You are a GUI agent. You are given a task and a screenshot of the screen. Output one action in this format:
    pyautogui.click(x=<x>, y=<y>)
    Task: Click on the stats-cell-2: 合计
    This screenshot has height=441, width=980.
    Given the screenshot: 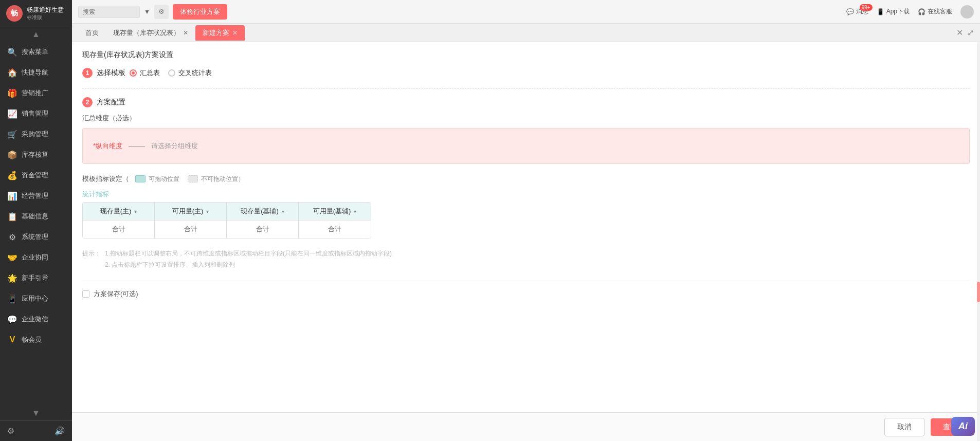 What is the action you would take?
    pyautogui.click(x=191, y=229)
    